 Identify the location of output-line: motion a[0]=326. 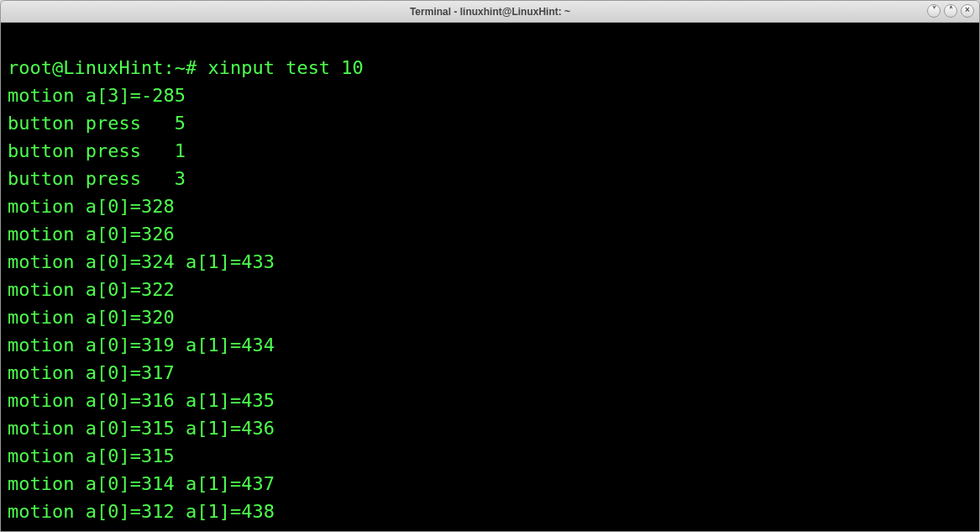
(91, 234).